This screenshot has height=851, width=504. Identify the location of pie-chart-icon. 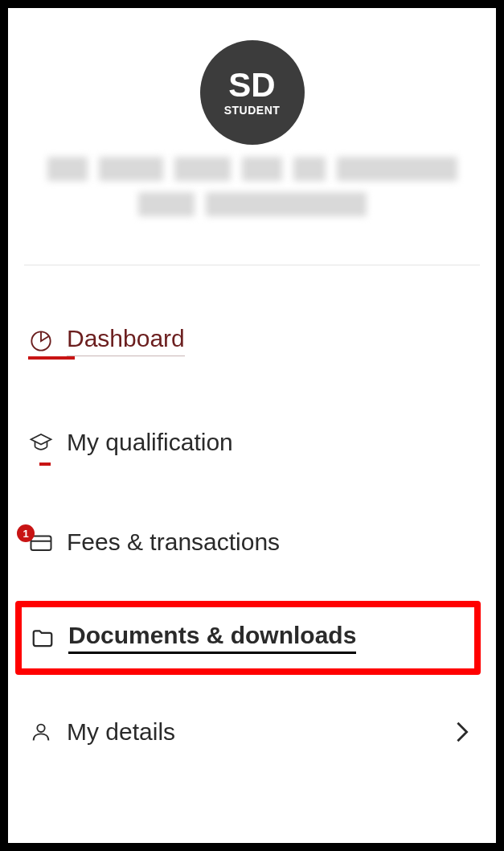
(41, 341).